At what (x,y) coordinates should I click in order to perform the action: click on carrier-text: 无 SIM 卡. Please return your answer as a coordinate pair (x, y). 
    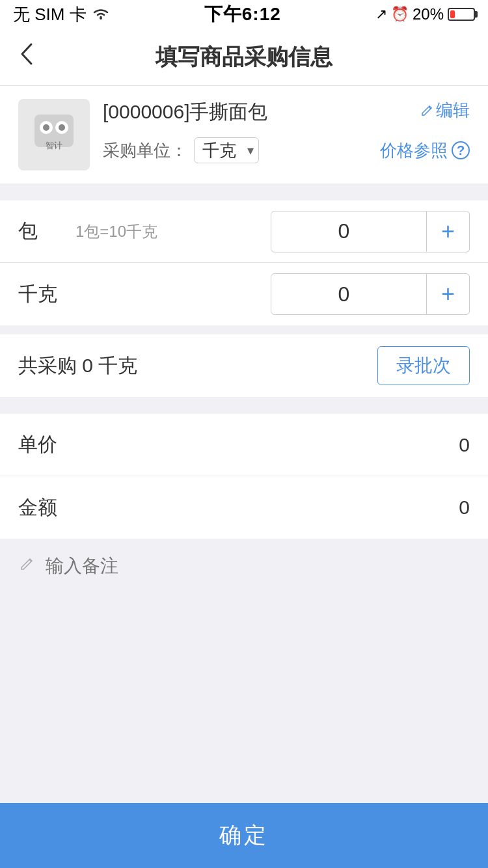
    Looking at the image, I should click on (49, 14).